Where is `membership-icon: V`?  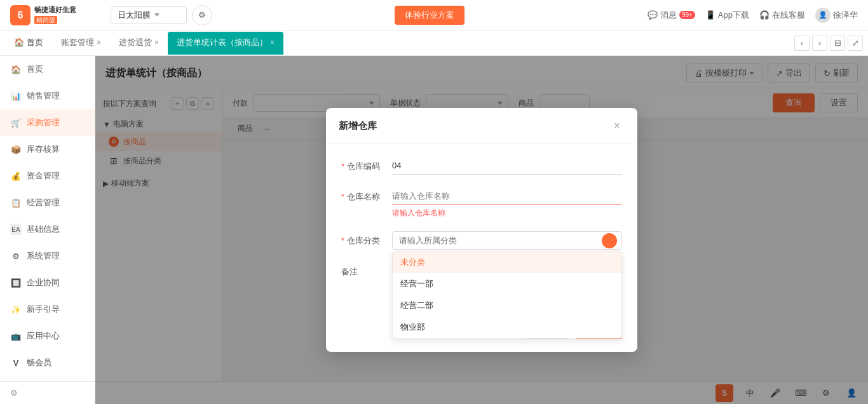
membership-icon: V is located at coordinates (16, 363).